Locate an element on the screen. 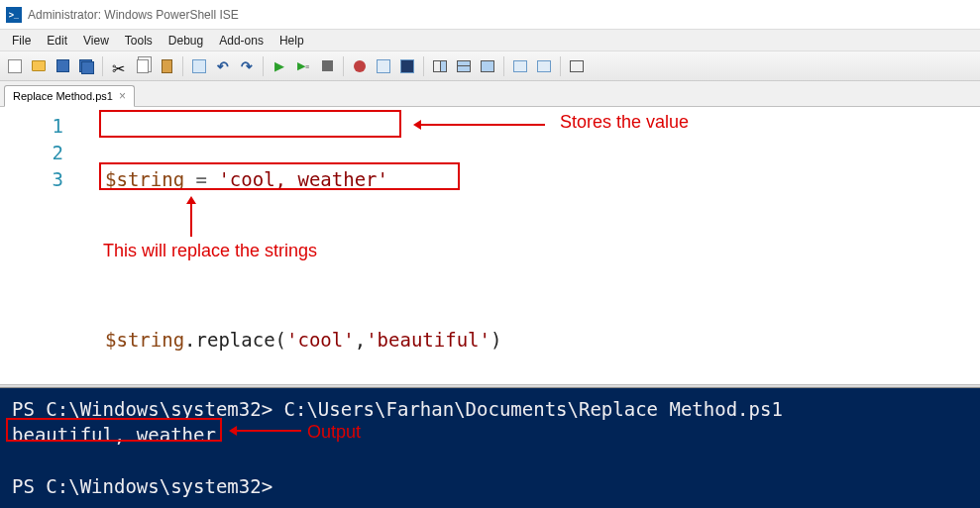 This screenshot has height=508, width=980. console-output: beautiful, weather is located at coordinates (490, 435).